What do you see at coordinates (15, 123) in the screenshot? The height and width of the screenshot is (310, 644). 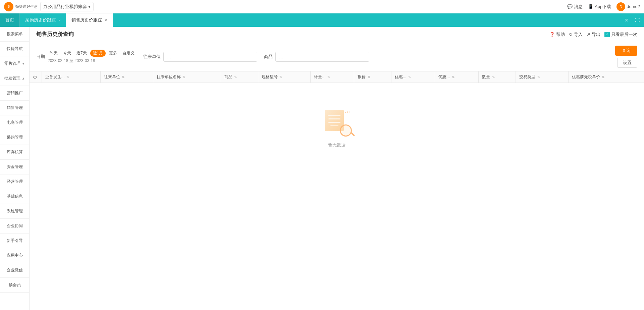 I see `sidebar-item-ecommerce: 电商管理` at bounding box center [15, 123].